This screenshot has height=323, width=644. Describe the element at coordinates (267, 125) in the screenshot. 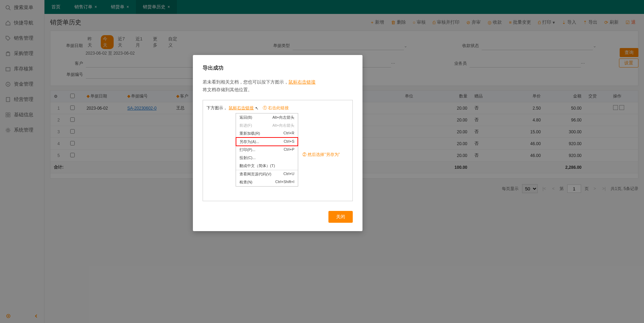

I see `context-menu-item: 前进(F)Alt+向右箭头` at that location.